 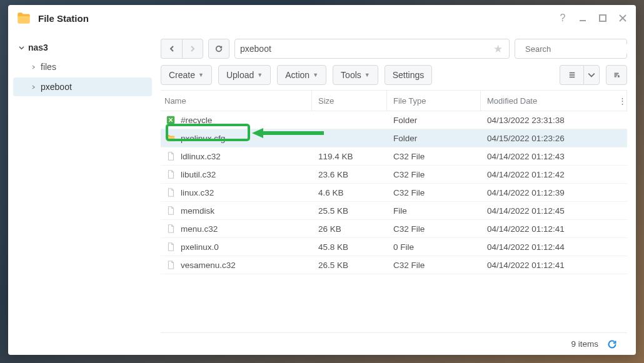 I want to click on file-name: memdisk, so click(x=198, y=211).